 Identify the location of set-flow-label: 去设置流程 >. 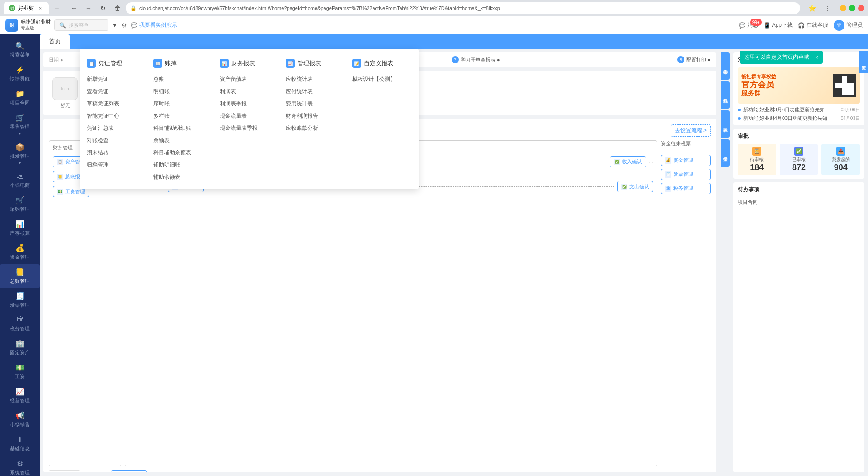
(691, 130).